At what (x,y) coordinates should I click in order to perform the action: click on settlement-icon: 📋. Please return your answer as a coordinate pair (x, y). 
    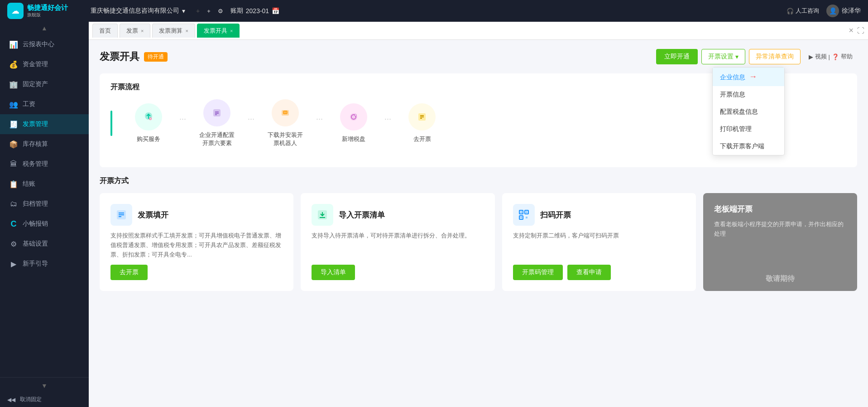
    Looking at the image, I should click on (14, 184).